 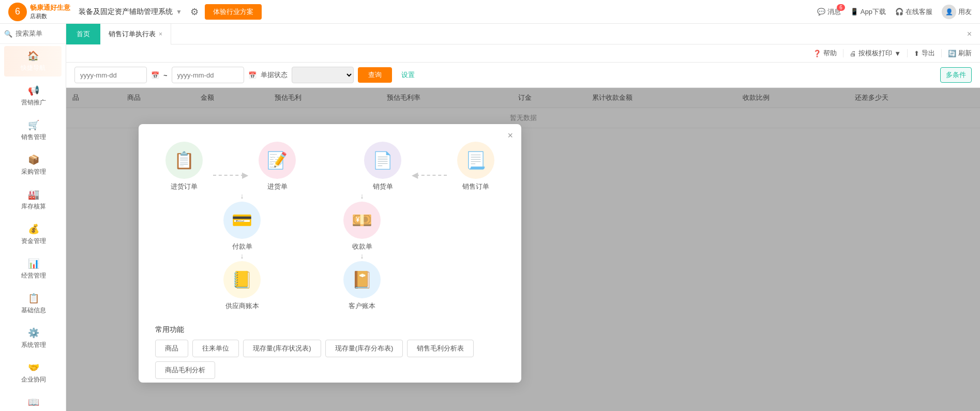 What do you see at coordinates (34, 90) in the screenshot?
I see `marketing-icon: 📢` at bounding box center [34, 90].